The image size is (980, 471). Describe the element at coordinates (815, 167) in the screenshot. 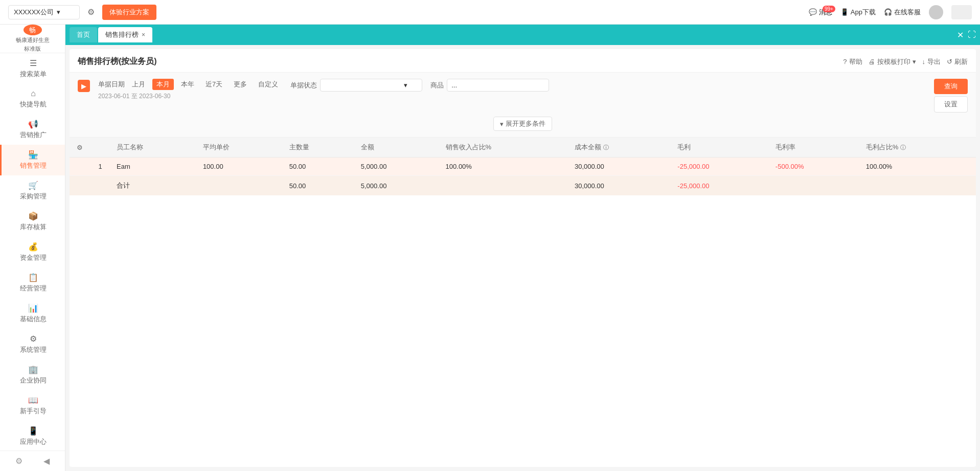

I see `row-gross-rate: -500.00%` at that location.